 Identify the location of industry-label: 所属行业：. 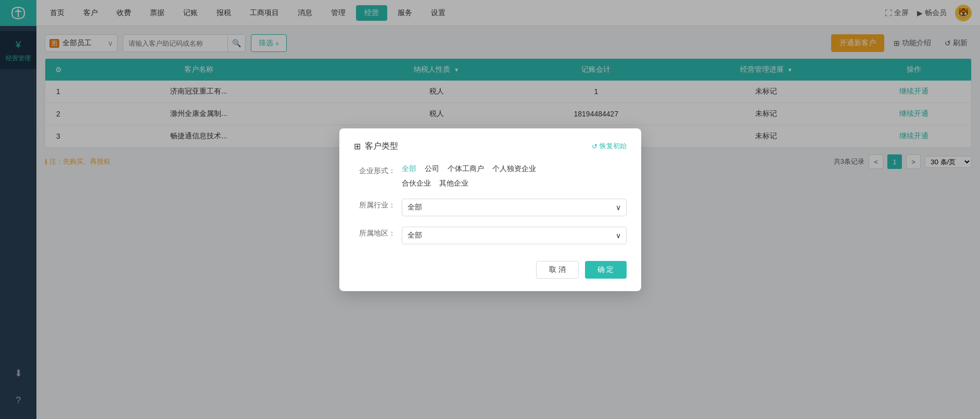
(375, 204).